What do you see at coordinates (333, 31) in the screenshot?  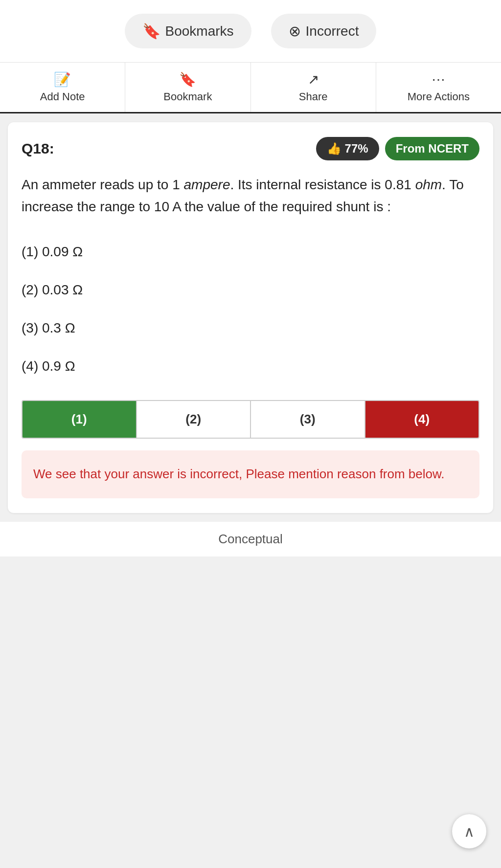 I see `incorrect-label: Incorrect` at bounding box center [333, 31].